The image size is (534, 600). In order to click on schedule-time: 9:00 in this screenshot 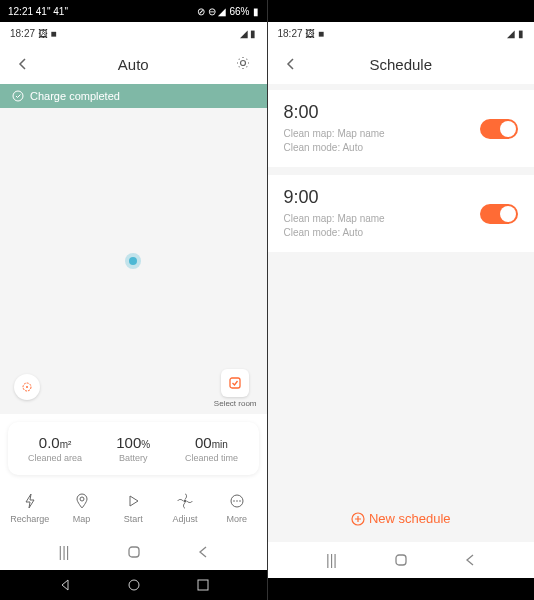, I will do `click(382, 198)`.